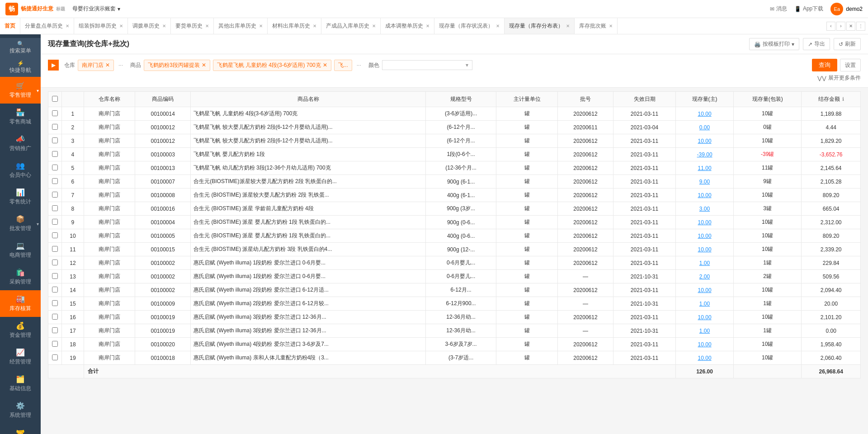 Image resolution: width=868 pixels, height=434 pixels. I want to click on product-more-icon: ···, so click(359, 65).